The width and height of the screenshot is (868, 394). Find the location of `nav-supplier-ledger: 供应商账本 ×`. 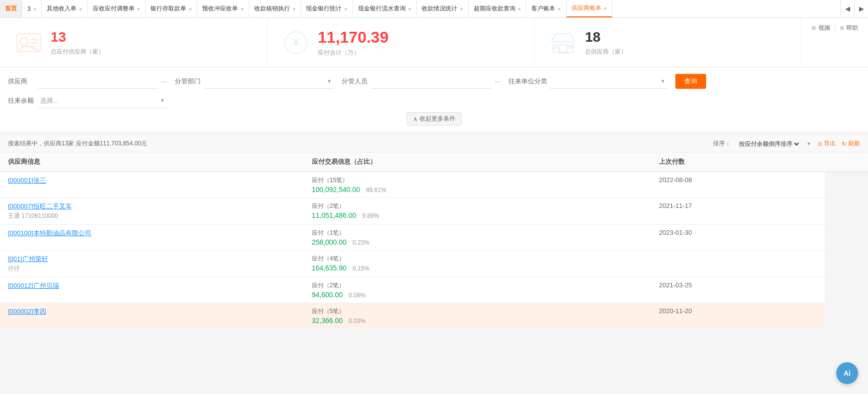

nav-supplier-ledger: 供应商账本 × is located at coordinates (589, 9).